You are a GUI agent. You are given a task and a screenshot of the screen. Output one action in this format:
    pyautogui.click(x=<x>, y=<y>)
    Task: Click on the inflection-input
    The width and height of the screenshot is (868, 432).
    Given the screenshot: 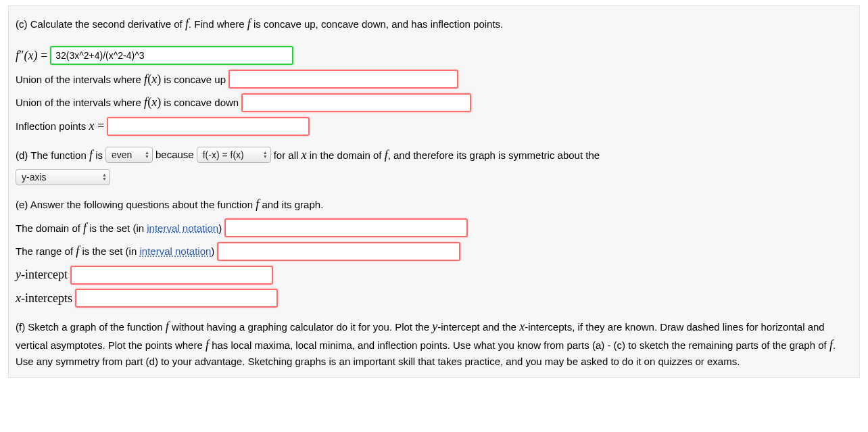 What is the action you would take?
    pyautogui.click(x=208, y=126)
    